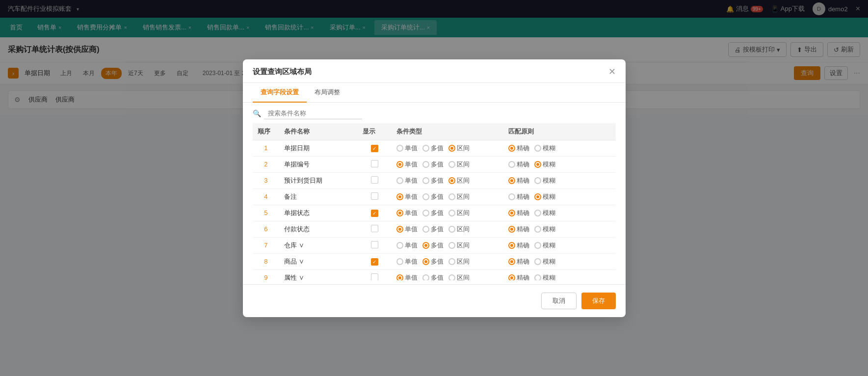 This screenshot has width=868, height=376. I want to click on dialog-search-area: 🔍, so click(434, 111).